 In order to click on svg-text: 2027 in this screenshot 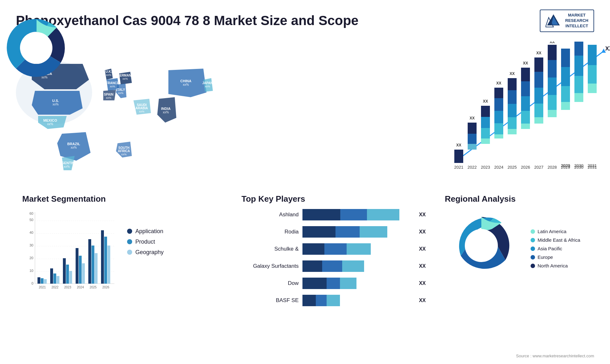, I will do `click(539, 167)`.